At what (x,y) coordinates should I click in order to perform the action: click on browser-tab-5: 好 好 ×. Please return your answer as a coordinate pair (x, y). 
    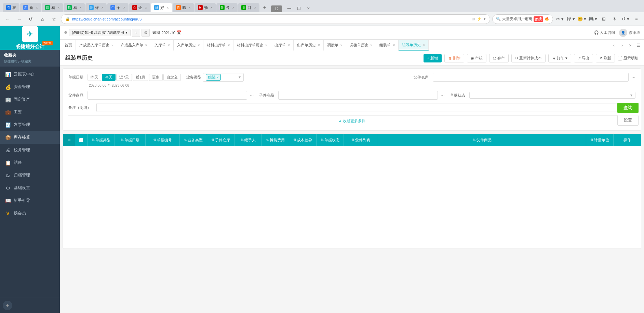
    Looking at the image, I should click on (96, 8).